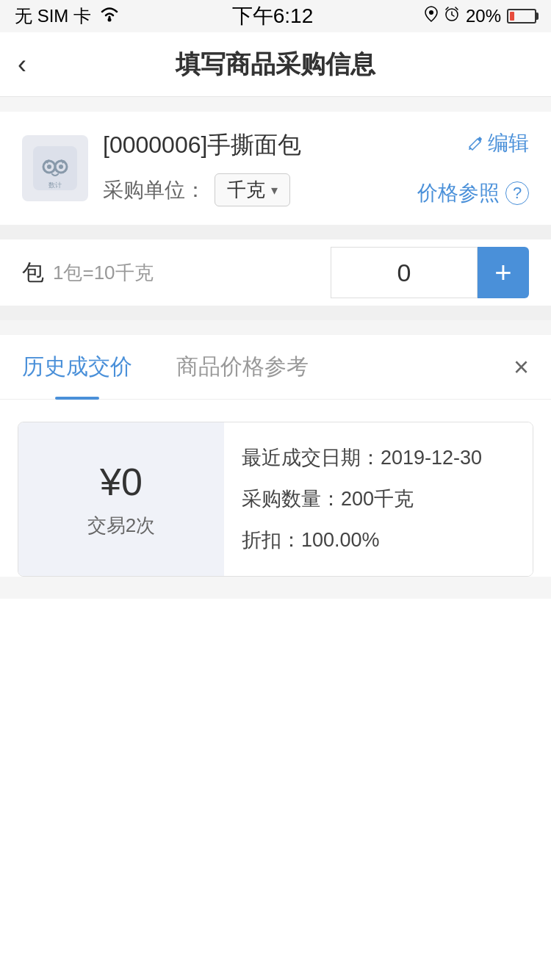 The image size is (551, 980). What do you see at coordinates (276, 65) in the screenshot?
I see `page-title: 填写商品采购信息` at bounding box center [276, 65].